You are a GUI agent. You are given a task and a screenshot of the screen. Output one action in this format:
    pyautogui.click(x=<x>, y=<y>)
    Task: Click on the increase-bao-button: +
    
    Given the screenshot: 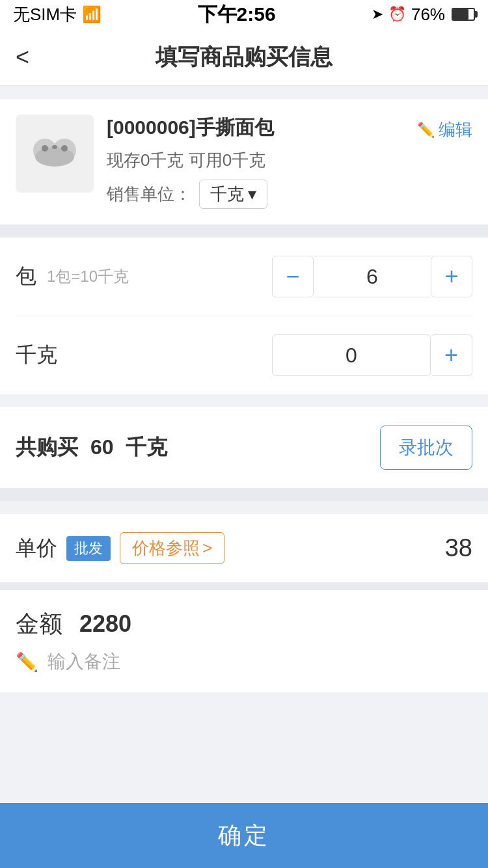 What is the action you would take?
    pyautogui.click(x=452, y=277)
    